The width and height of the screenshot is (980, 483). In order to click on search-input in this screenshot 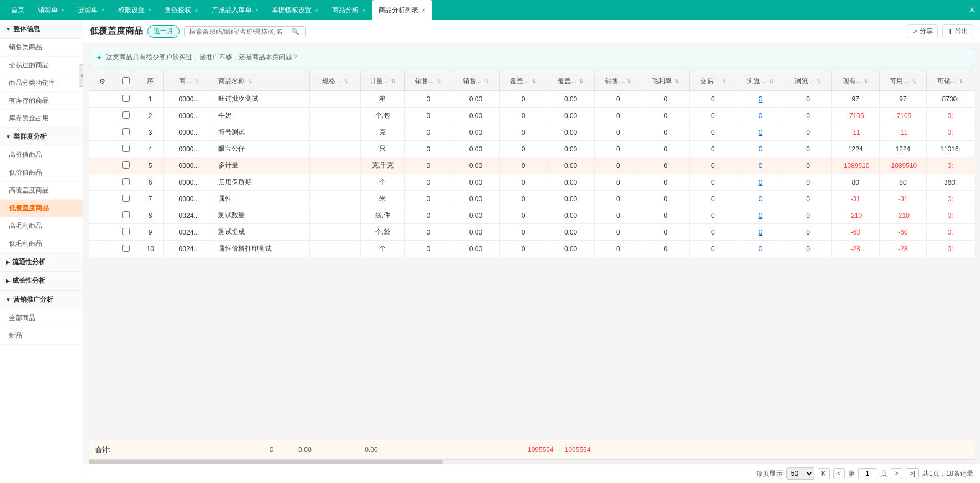, I will do `click(239, 32)`.